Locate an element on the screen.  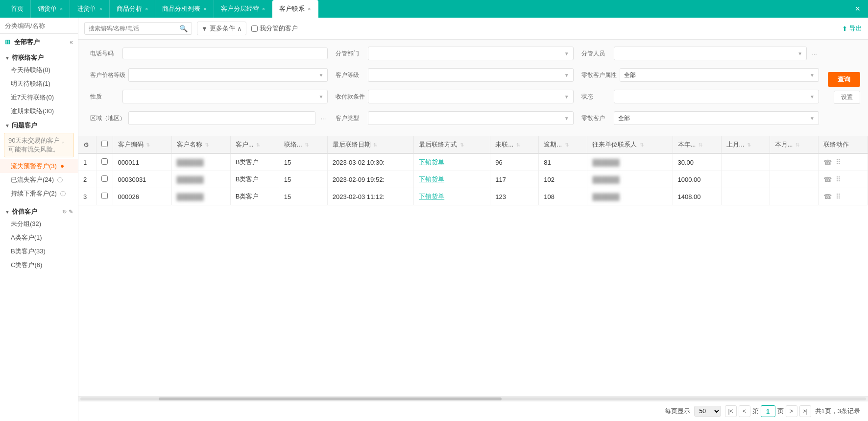
next-page-btn: > is located at coordinates (792, 411).